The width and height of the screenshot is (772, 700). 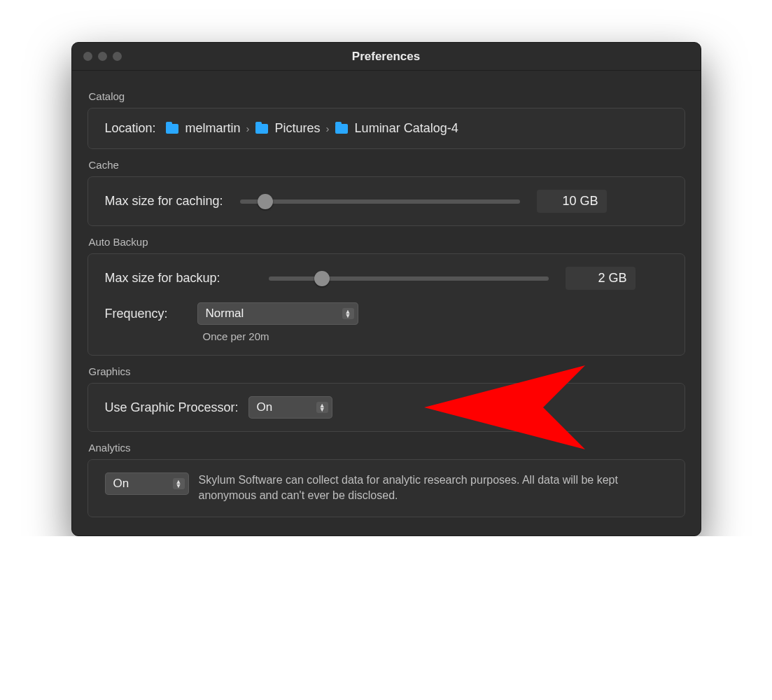 What do you see at coordinates (386, 304) in the screenshot?
I see `backup-panel: Max size for backup: 2 GB Frequency: Nor…` at bounding box center [386, 304].